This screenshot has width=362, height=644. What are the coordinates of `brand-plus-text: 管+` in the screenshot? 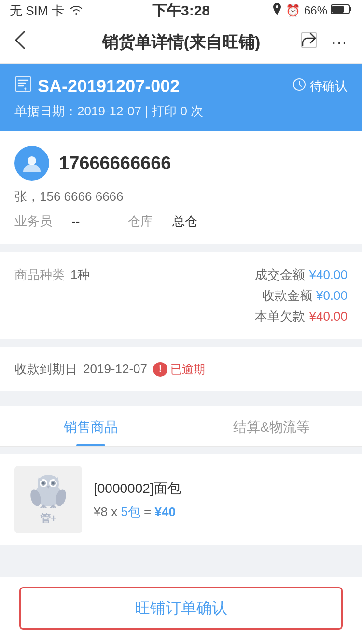 It's located at (48, 518).